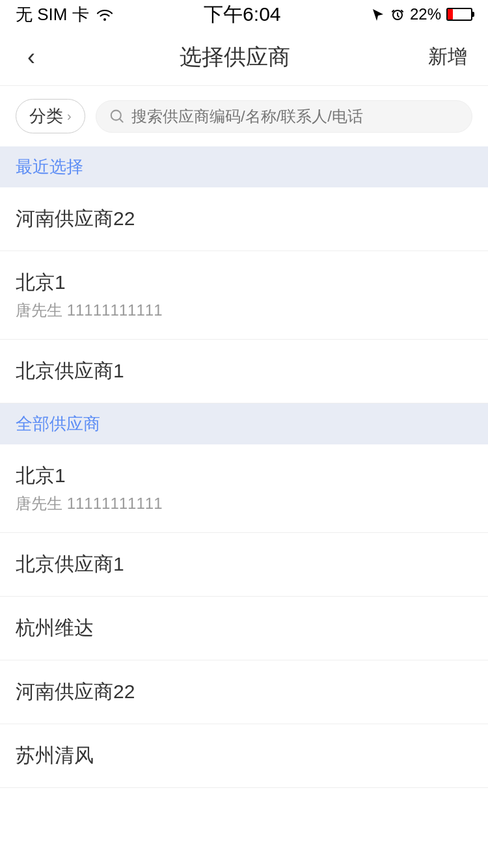  I want to click on status-bar-right: 22%, so click(422, 14).